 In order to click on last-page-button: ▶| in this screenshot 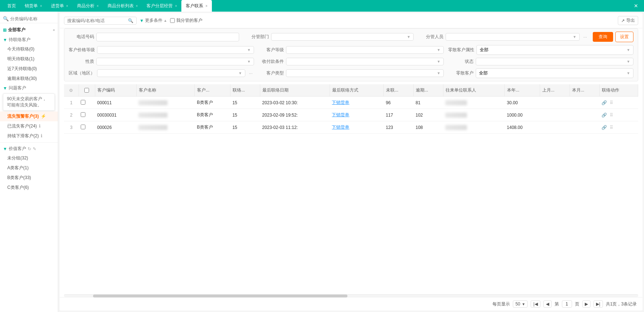, I will do `click(598, 304)`.